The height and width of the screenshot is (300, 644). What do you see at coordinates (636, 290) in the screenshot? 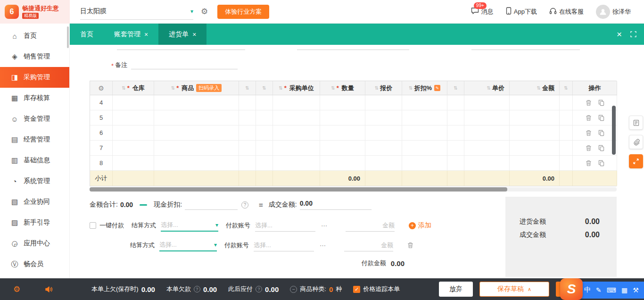
I see `ime-toolbox-icon: ⚒` at bounding box center [636, 290].